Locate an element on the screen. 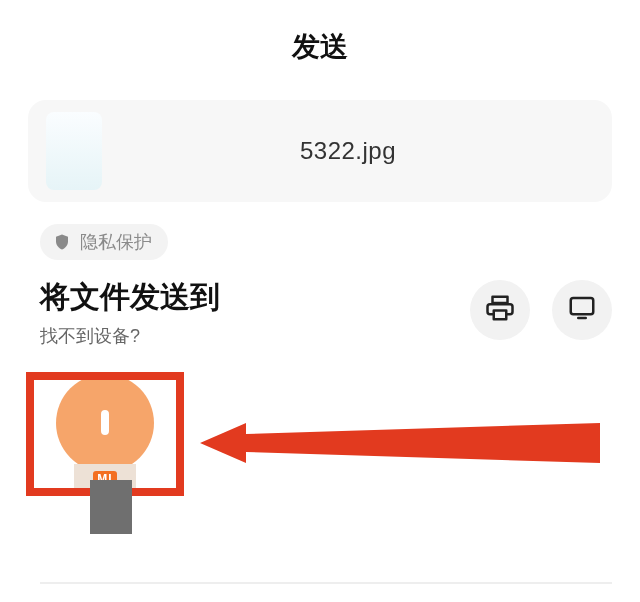 The width and height of the screenshot is (640, 602). device-label-placeholder is located at coordinates (111, 507).